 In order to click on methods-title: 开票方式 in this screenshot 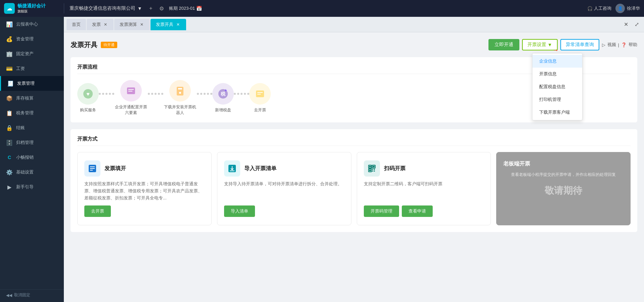, I will do `click(354, 141)`.